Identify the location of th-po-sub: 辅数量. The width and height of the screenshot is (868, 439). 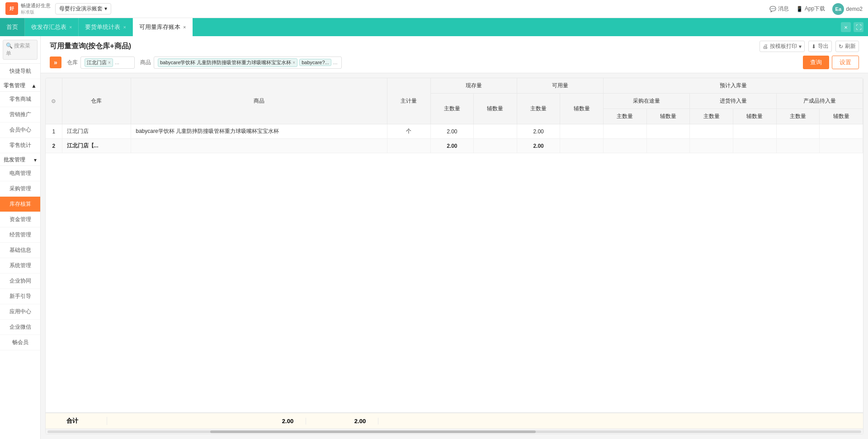
(668, 117).